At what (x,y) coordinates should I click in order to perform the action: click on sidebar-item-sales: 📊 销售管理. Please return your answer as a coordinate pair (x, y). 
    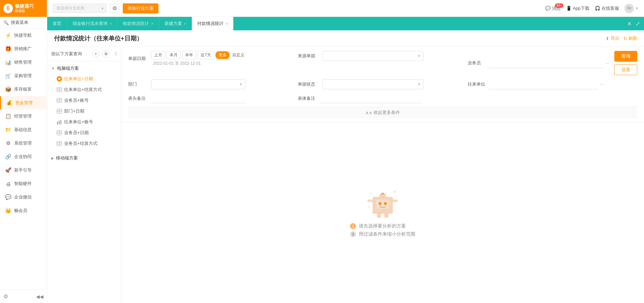
    Looking at the image, I should click on (24, 62).